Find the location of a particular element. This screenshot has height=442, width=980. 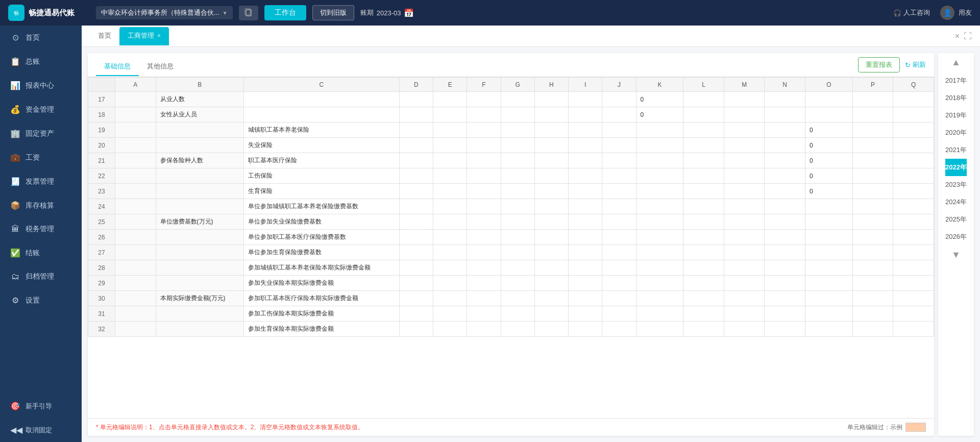

user-area: 👤 用友 is located at coordinates (956, 13).